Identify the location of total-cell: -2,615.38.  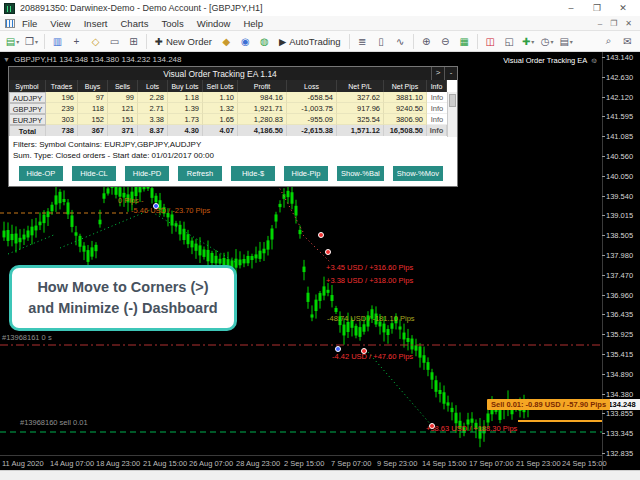
(312, 130).